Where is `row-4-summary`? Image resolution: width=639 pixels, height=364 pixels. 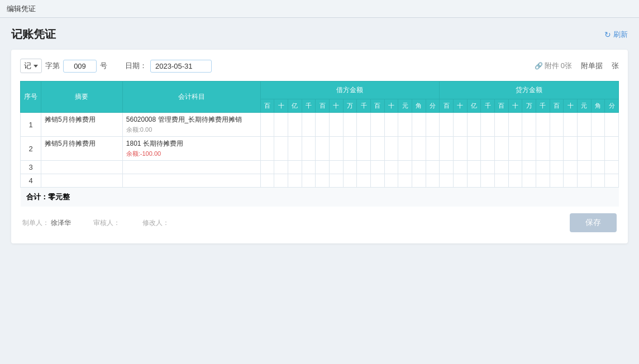 row-4-summary is located at coordinates (82, 181).